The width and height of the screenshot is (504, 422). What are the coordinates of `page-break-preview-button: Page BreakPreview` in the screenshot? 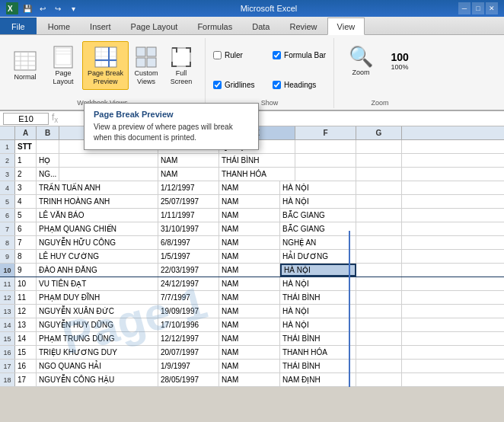 It's located at (105, 66).